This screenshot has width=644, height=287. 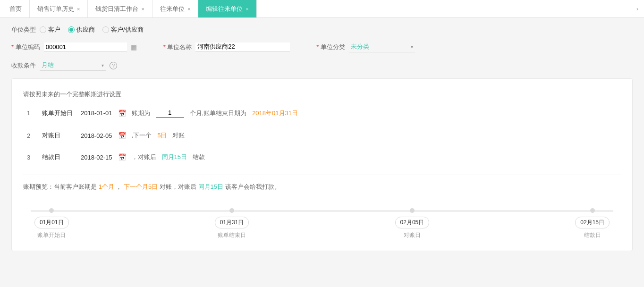 What do you see at coordinates (593, 235) in the screenshot?
I see `point-name-4: 结款日` at bounding box center [593, 235].